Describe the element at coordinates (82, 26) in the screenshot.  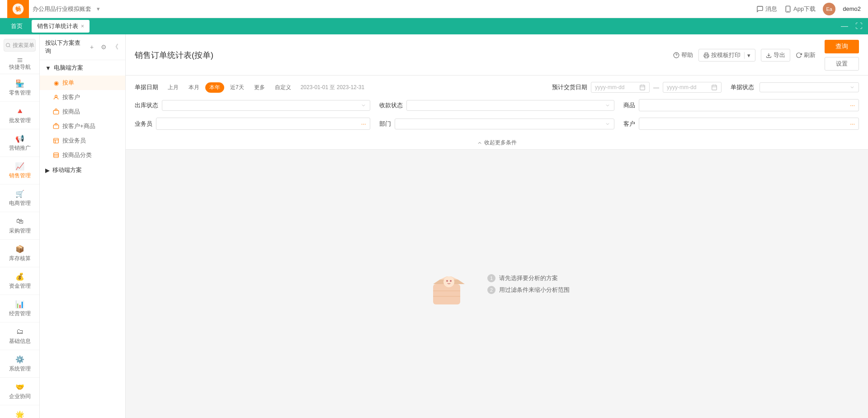
I see `tab-close-button: ×` at that location.